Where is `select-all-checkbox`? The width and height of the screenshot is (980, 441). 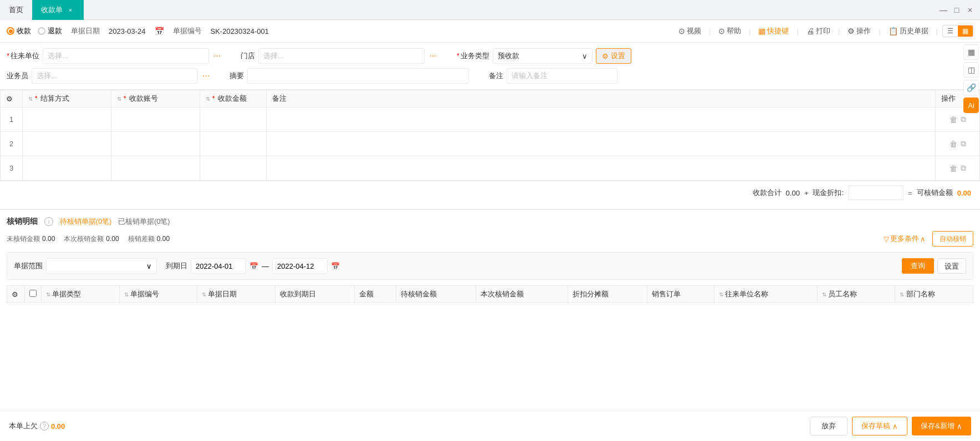
select-all-checkbox is located at coordinates (33, 294).